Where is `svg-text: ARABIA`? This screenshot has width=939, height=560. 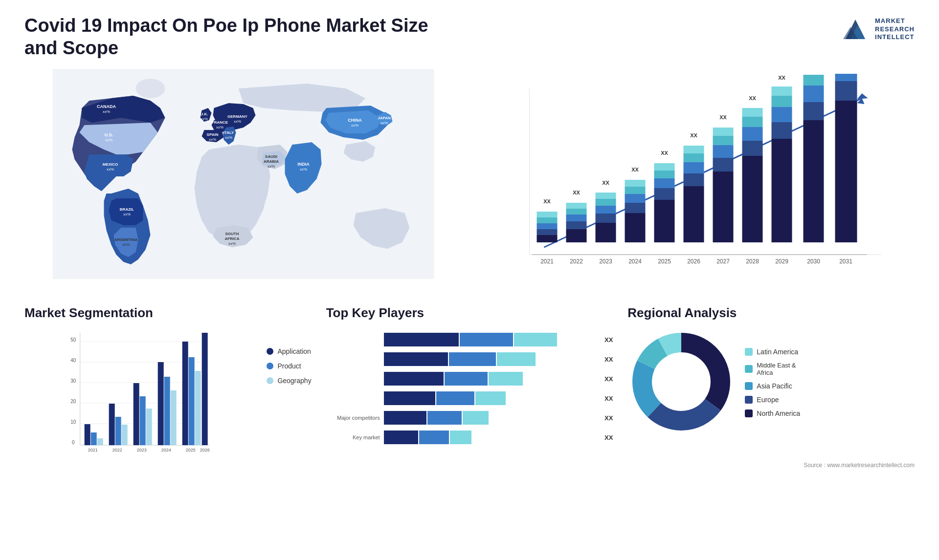 svg-text: ARABIA is located at coordinates (271, 161).